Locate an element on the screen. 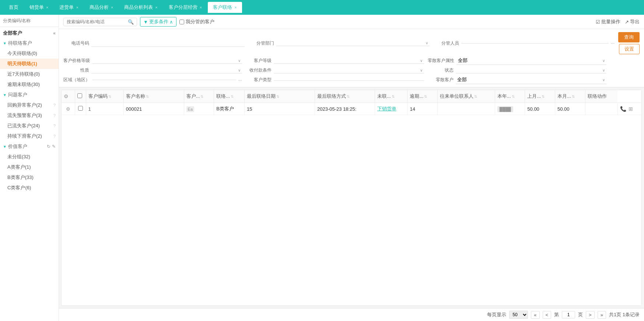  sidebar-search-input is located at coordinates (31, 21).